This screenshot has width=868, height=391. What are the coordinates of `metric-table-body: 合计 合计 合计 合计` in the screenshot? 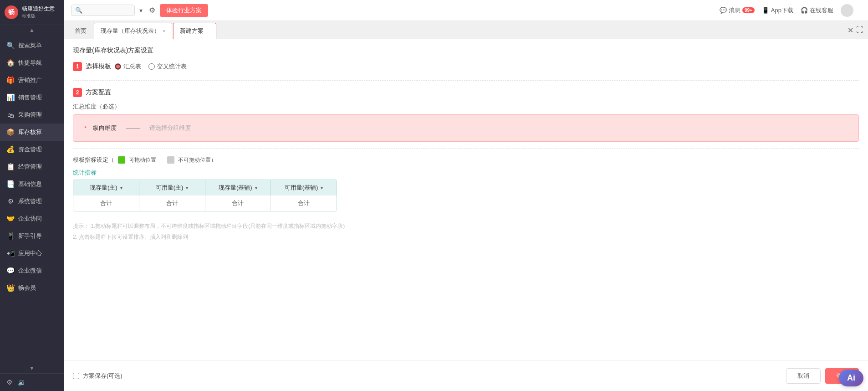 It's located at (205, 203).